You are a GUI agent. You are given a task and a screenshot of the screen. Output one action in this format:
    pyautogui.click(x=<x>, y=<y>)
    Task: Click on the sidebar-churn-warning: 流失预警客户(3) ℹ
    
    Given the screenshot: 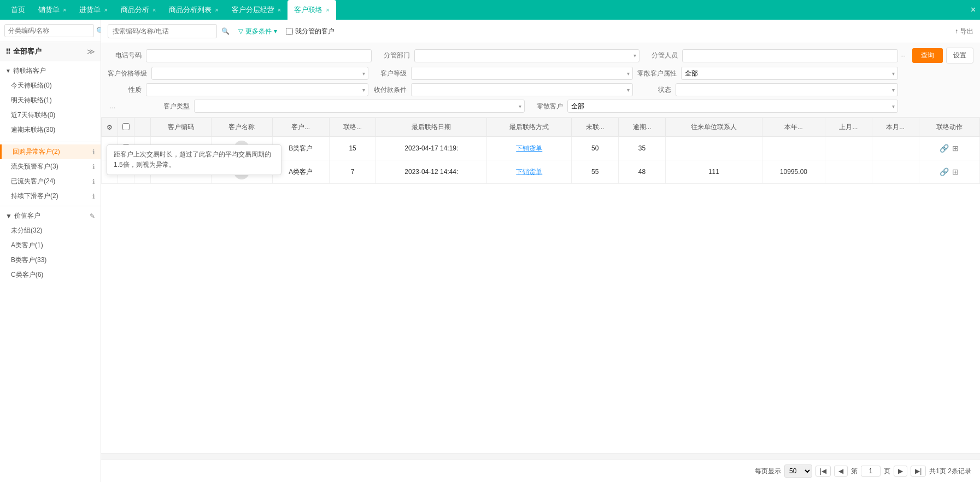 What is the action you would take?
    pyautogui.click(x=50, y=166)
    